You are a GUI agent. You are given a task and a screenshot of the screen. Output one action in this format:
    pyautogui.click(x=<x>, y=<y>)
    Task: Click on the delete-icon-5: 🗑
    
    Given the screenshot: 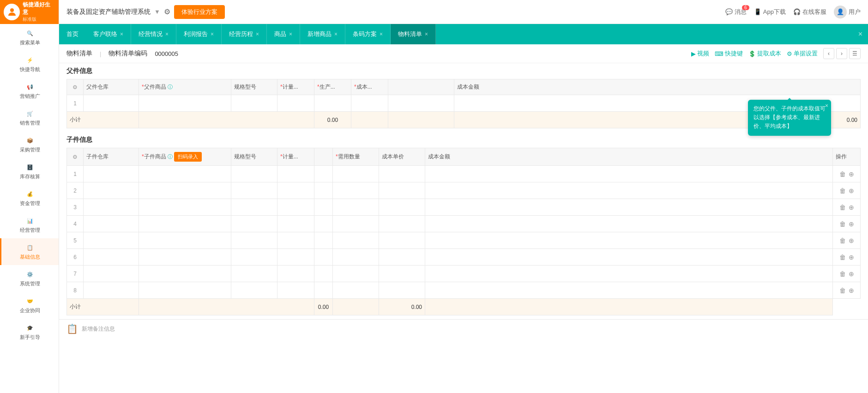 What is the action you would take?
    pyautogui.click(x=843, y=241)
    